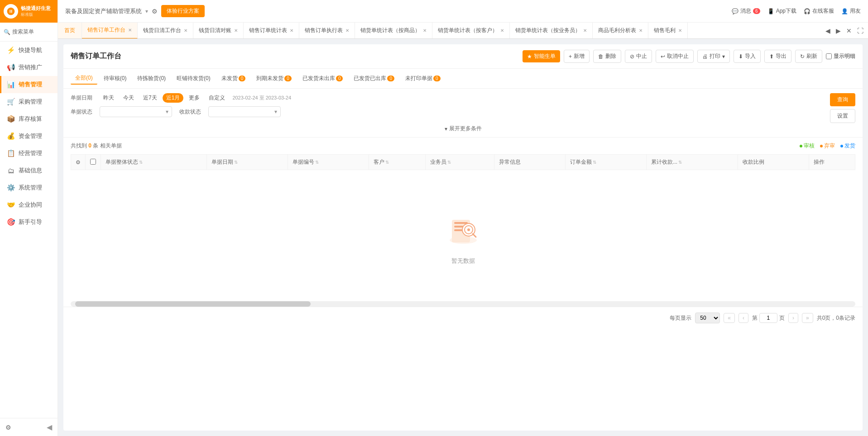  I want to click on settings-icon: ⚙, so click(8, 427).